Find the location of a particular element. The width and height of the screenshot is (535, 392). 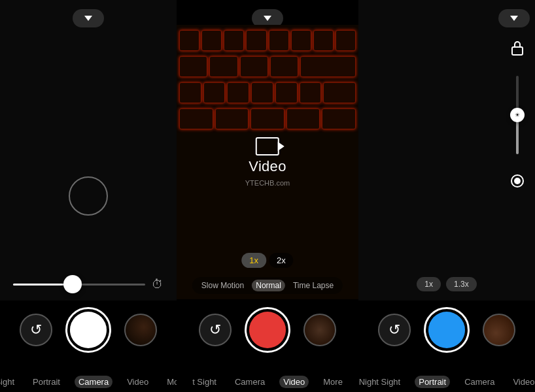

center-record-dot is located at coordinates (268, 330).